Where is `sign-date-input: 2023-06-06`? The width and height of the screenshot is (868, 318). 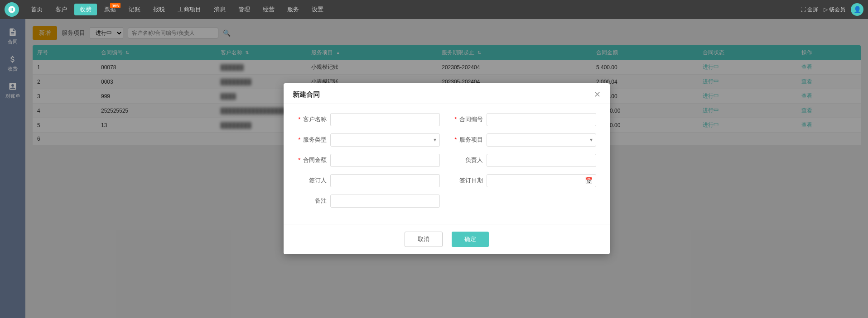
sign-date-input: 2023-06-06 is located at coordinates (541, 181).